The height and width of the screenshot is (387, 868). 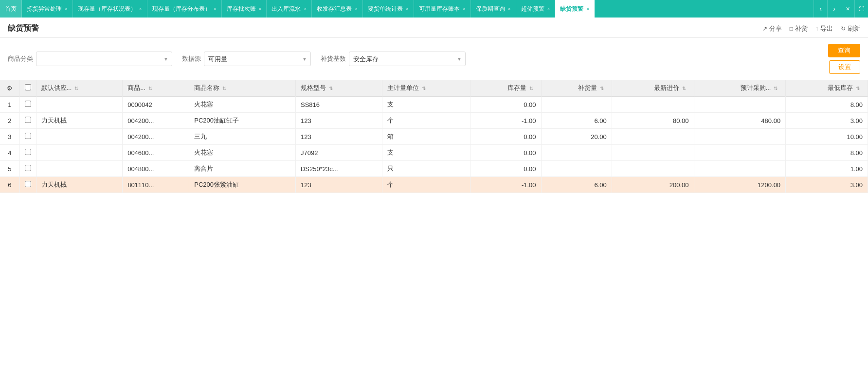 I want to click on close-tab-4: ×, so click(x=260, y=9).